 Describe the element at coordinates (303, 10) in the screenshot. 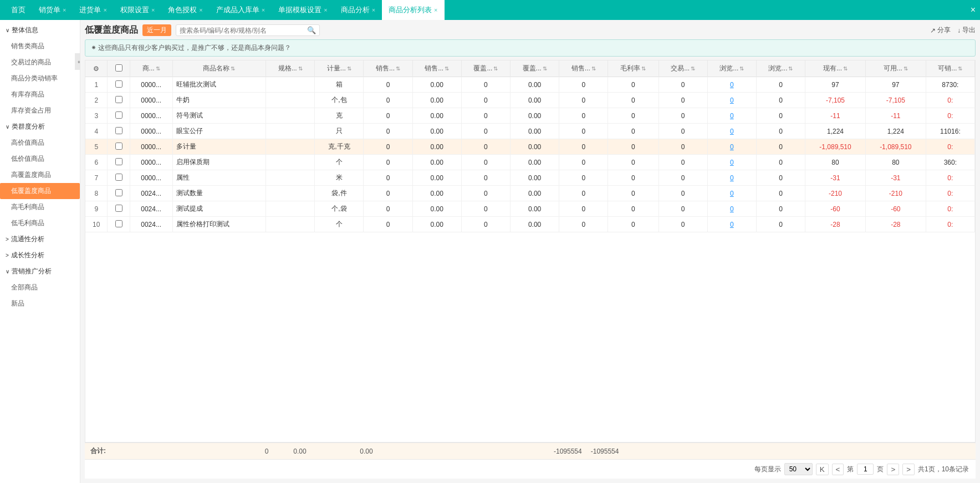

I see `nav-template: 单据模板设置 ×` at that location.